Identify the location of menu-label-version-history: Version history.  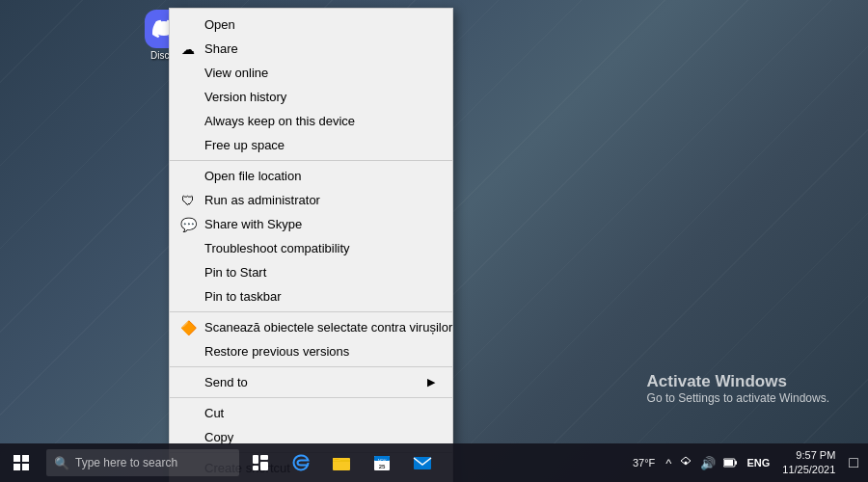
(245, 96).